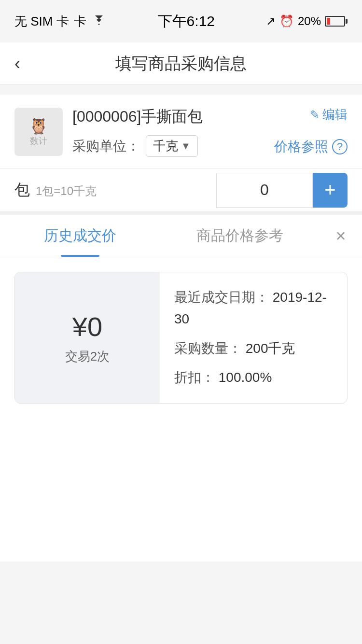  I want to click on price-reference-button: 价格参照 ?, so click(311, 147).